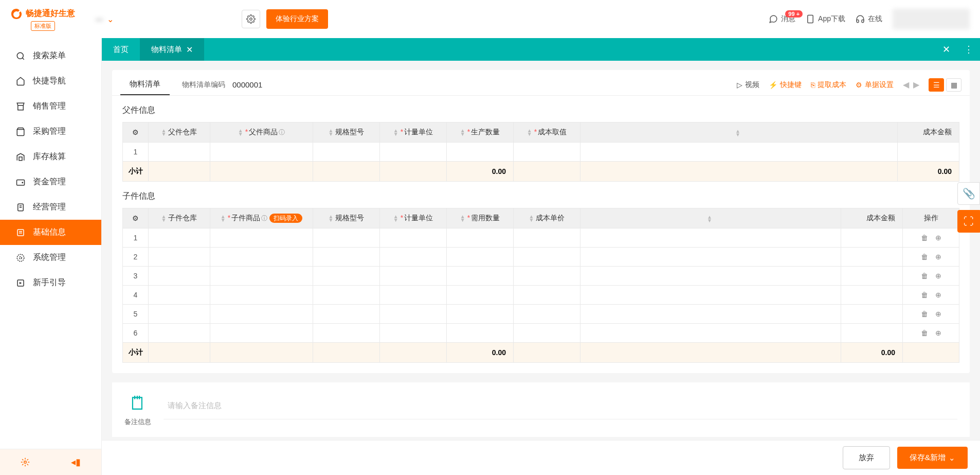  What do you see at coordinates (50, 283) in the screenshot?
I see `sidebar-item-guide: 新手引导` at bounding box center [50, 283].